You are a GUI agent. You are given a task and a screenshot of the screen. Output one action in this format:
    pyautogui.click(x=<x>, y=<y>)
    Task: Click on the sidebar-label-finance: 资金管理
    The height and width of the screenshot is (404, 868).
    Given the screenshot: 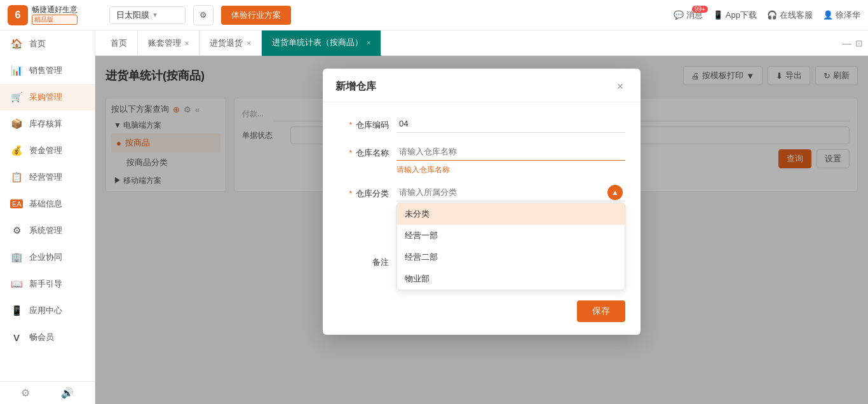 What is the action you would take?
    pyautogui.click(x=46, y=151)
    